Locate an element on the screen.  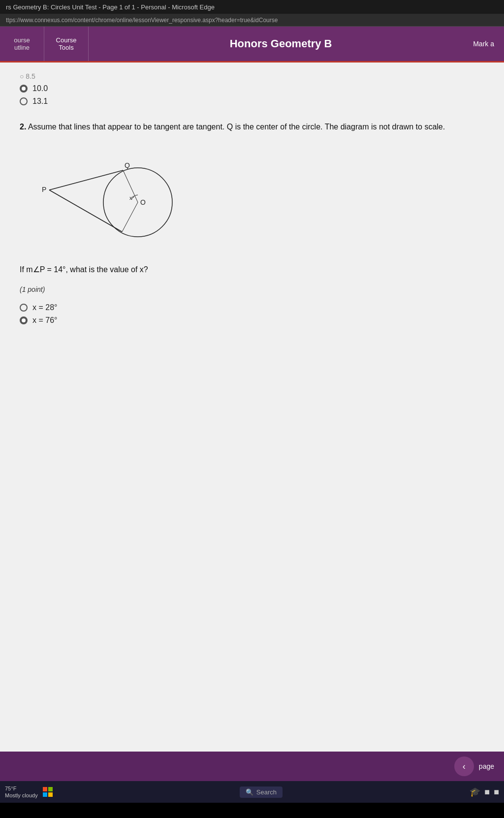
black-area is located at coordinates (252, 810).